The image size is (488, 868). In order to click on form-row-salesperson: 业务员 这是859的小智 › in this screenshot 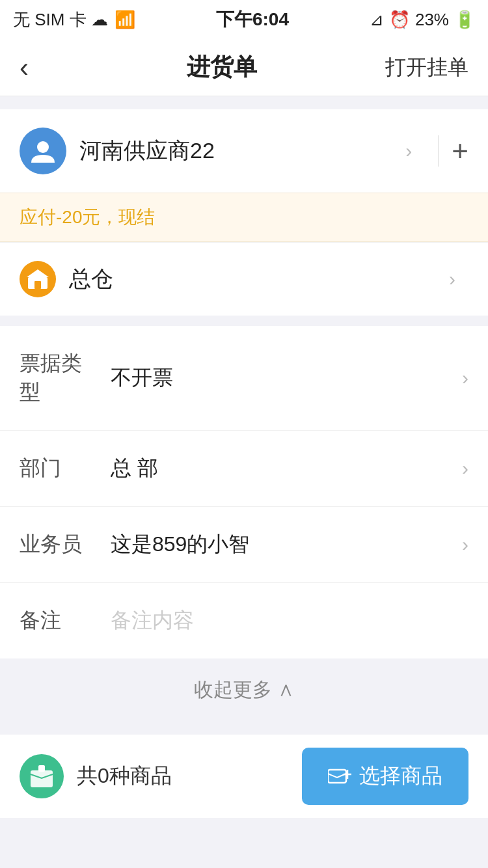, I will do `click(244, 545)`.